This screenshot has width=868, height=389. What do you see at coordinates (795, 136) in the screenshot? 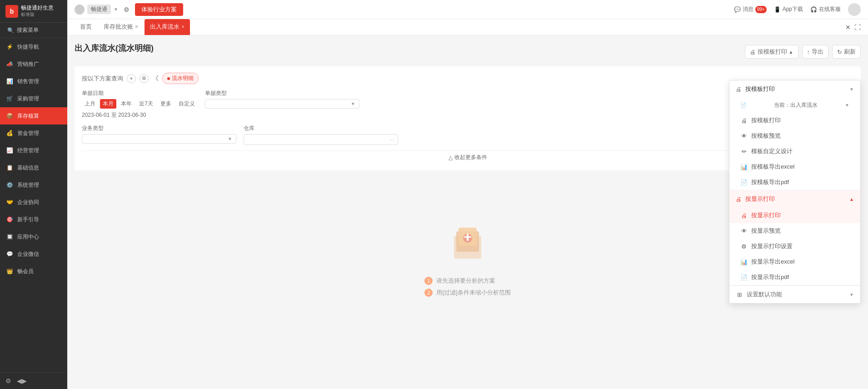
I see `dropdown-item-template-preview: 👁 按模板预览` at bounding box center [795, 136].